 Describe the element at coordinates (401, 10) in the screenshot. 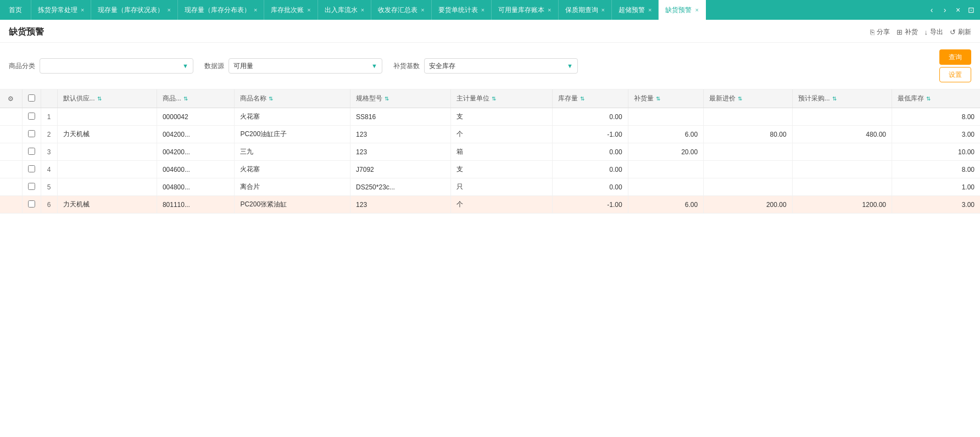

I see `tab-receive-summary: 收发存汇总表 ×` at that location.